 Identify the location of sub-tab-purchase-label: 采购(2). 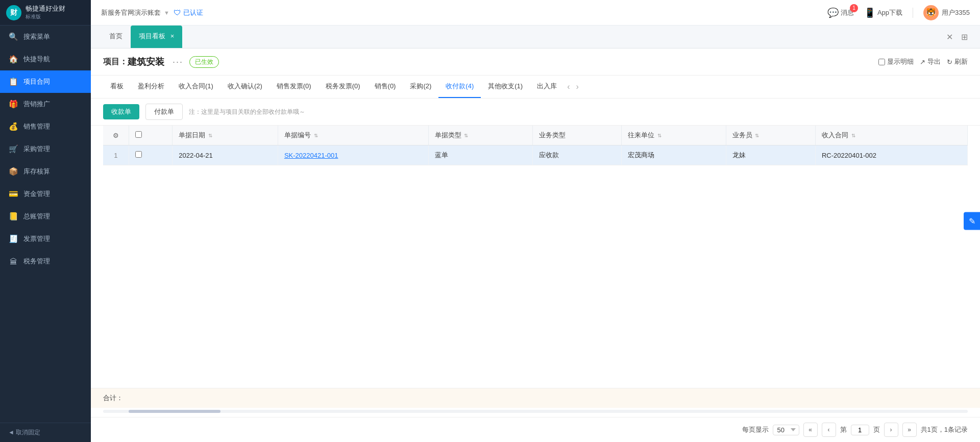
(421, 86).